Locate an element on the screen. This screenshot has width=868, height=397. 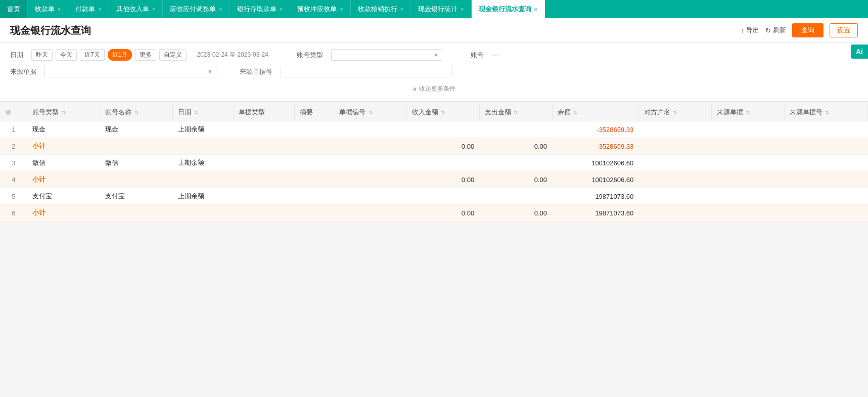
refresh-button: ↻ 刷新 is located at coordinates (775, 30).